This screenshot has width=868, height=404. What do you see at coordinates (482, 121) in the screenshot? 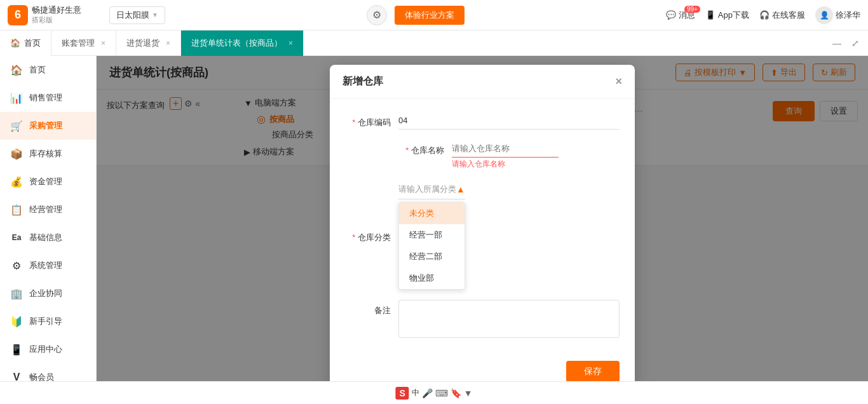
I see `form-row-code: * 仓库编码` at bounding box center [482, 121].